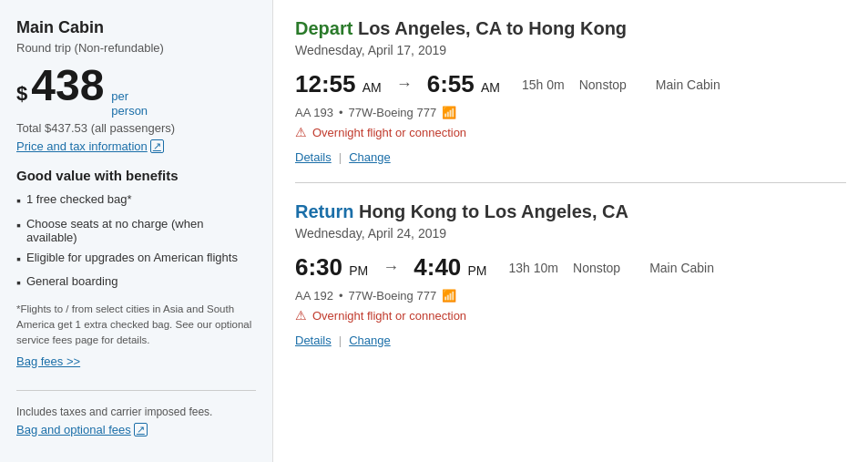  Describe the element at coordinates (137, 361) in the screenshot. I see `bag-fees-link: Bag fees >>` at that location.